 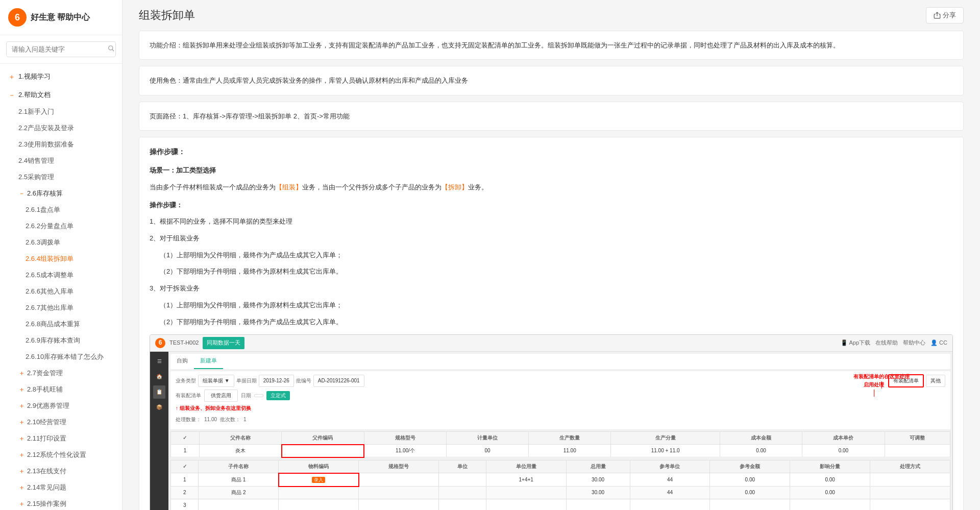 I want to click on annotation2-label: ↑ 组装业务、拆卸业务在这里切换, so click(x=560, y=408).